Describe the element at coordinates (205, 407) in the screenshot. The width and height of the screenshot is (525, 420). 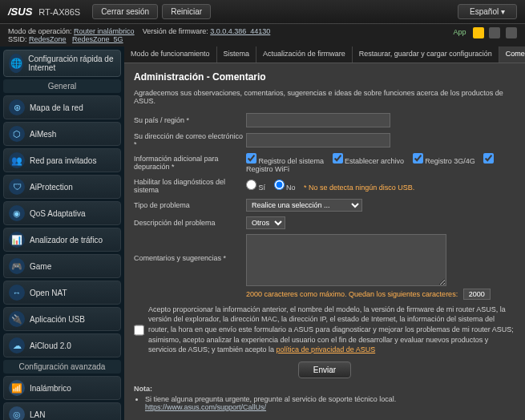
I see `support-link: https://www.asus.com/support/CallUs/` at that location.